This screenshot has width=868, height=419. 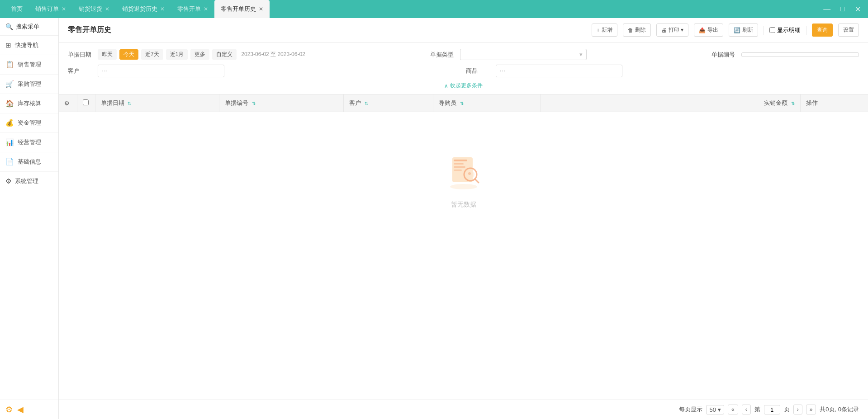 I want to click on tab-sales-return-history: 销货退货历史 ✕, so click(x=143, y=9).